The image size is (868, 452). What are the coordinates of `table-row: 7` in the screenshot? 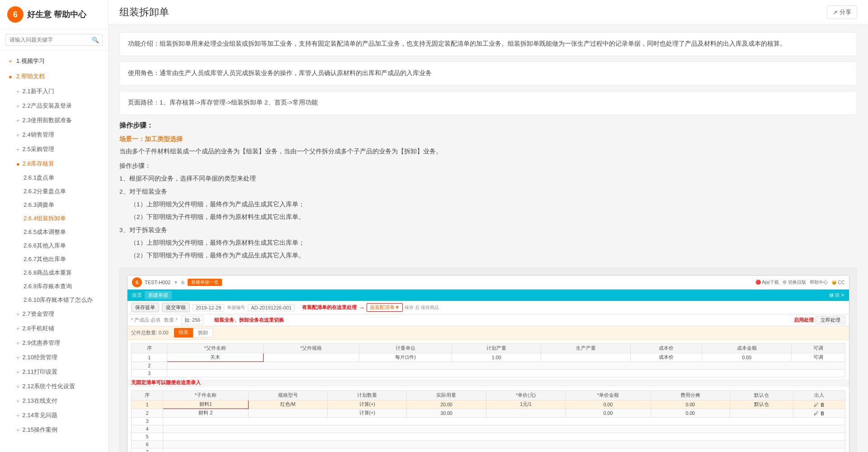 It's located at (488, 450).